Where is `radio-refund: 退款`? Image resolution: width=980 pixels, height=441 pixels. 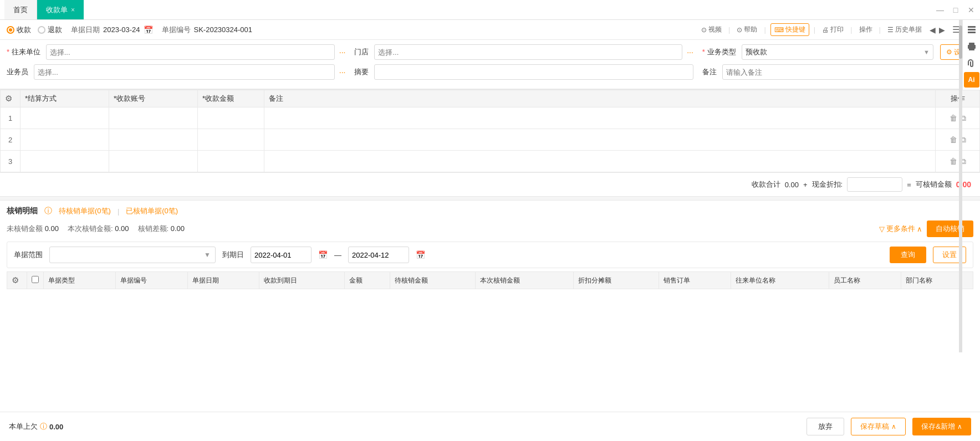
radio-refund: 退款 is located at coordinates (50, 30).